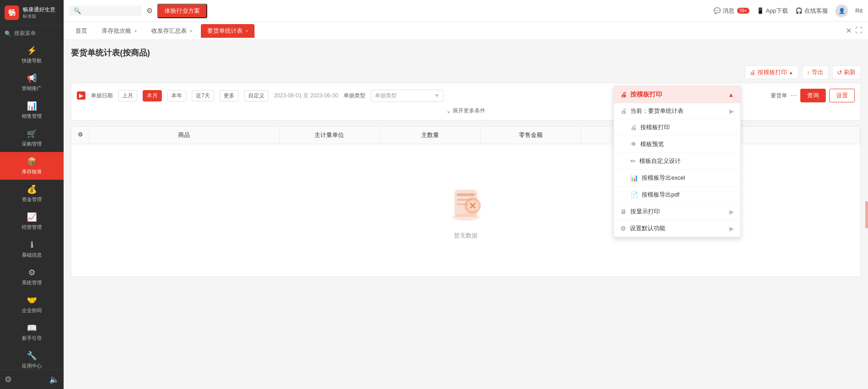 The width and height of the screenshot is (868, 389). Describe the element at coordinates (466, 203) in the screenshot. I see `empty-illustration` at that location.